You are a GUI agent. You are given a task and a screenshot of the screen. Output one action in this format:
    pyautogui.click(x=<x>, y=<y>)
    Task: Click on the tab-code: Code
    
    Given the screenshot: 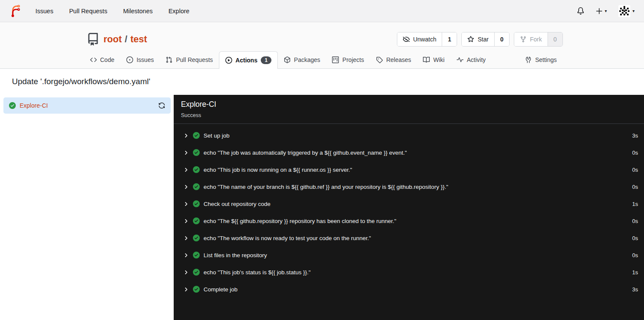 What is the action you would take?
    pyautogui.click(x=102, y=60)
    